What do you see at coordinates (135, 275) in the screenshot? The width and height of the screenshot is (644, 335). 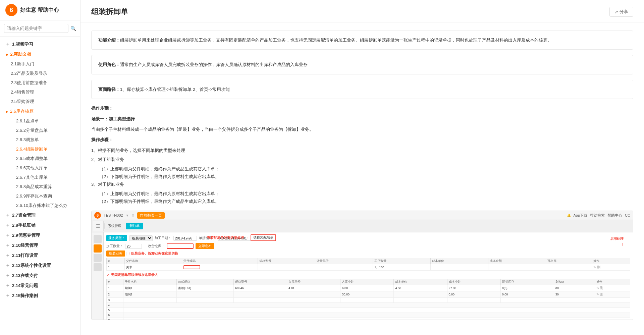 I see `fake-annot4-text: 无固定清单可以继续在这里录入` at bounding box center [135, 275].